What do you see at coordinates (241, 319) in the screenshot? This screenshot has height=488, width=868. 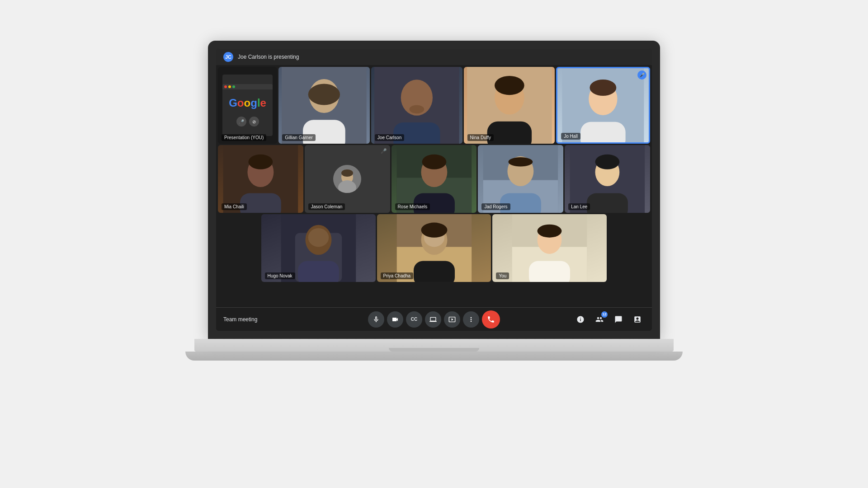 I see `meeting-name: Team meeting` at bounding box center [241, 319].